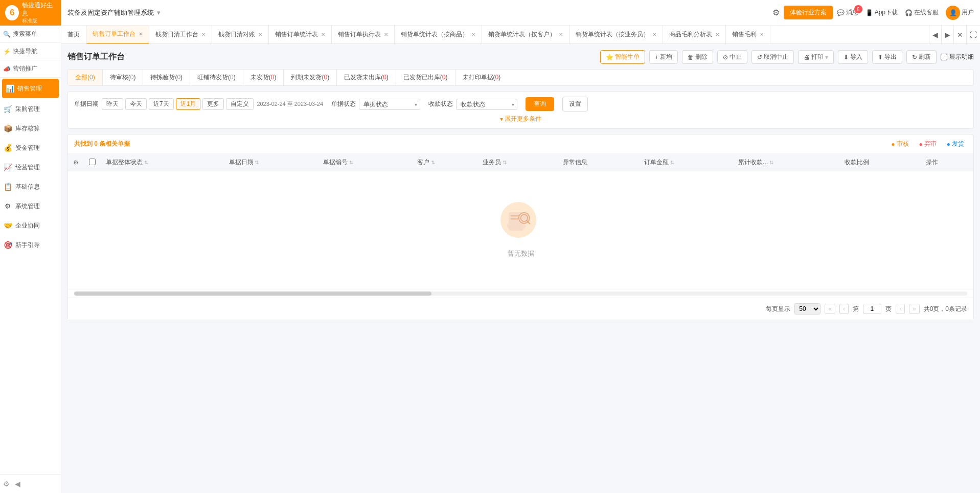  Describe the element at coordinates (887, 57) in the screenshot. I see `export-btn: ⬆ 导出` at that location.